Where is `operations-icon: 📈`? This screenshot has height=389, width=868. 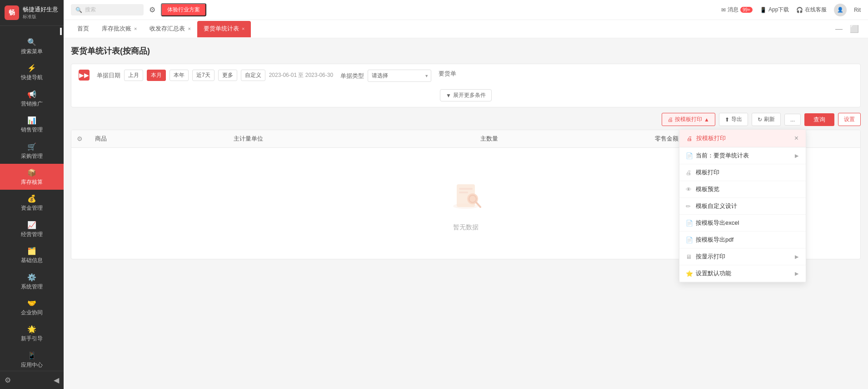
operations-icon: 📈 is located at coordinates (32, 225).